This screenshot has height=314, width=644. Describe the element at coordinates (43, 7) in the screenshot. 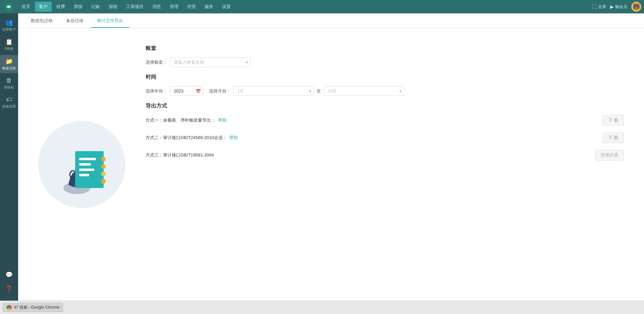

I see `nav-customer: 客户` at that location.